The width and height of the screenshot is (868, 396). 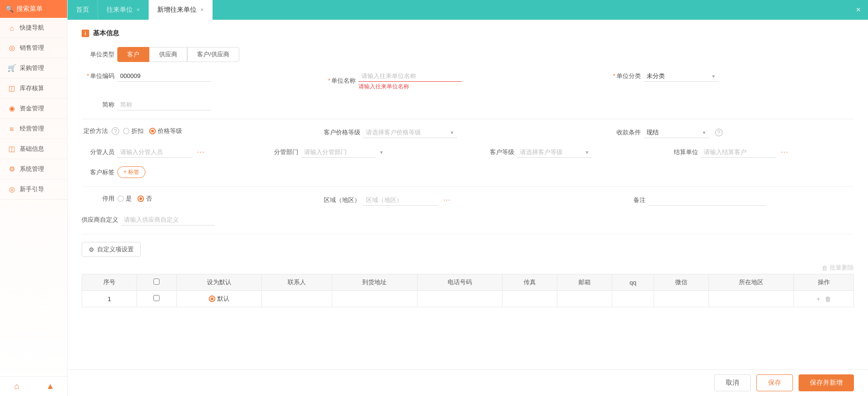 I want to click on col-contact: 联系人, so click(x=297, y=283).